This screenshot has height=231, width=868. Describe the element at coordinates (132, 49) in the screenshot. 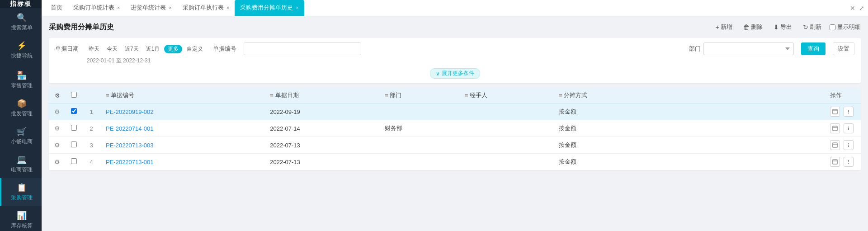

I see `date-btn-7days: 近7天` at that location.